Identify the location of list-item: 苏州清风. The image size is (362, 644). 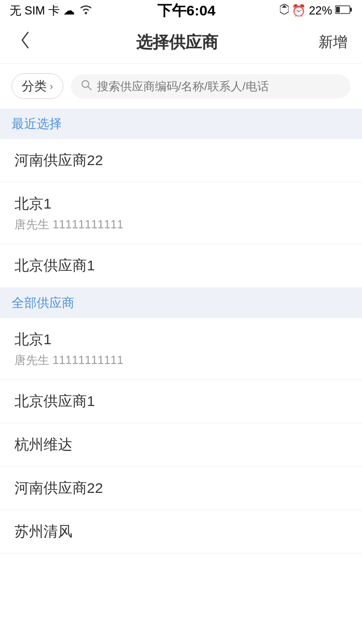
(181, 532).